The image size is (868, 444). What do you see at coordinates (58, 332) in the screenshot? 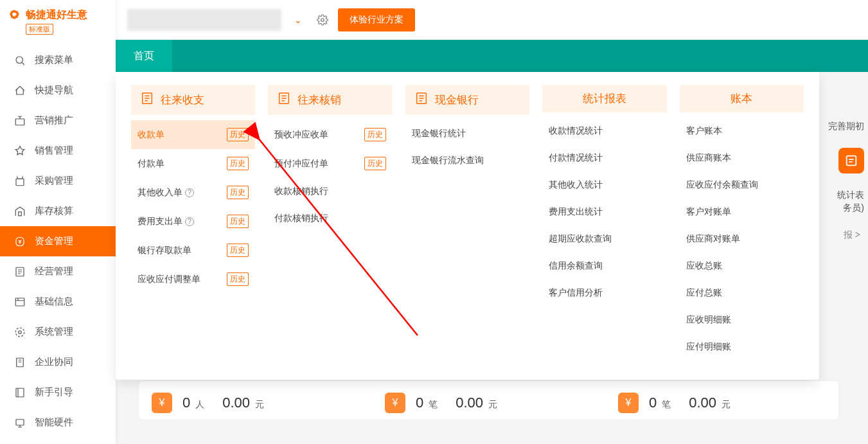
I see `sidebar-item-system: 系统管理` at bounding box center [58, 332].